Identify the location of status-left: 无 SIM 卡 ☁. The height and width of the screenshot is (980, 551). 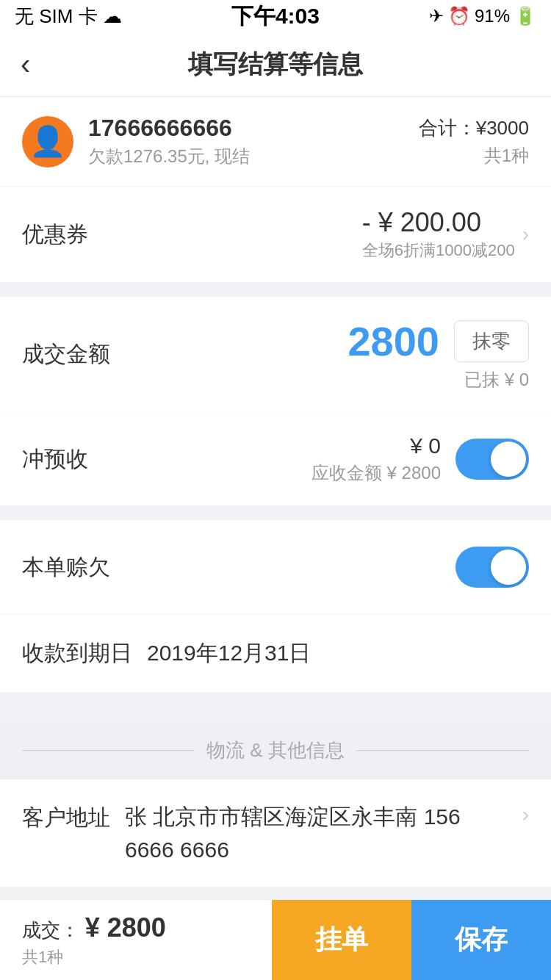
(68, 16).